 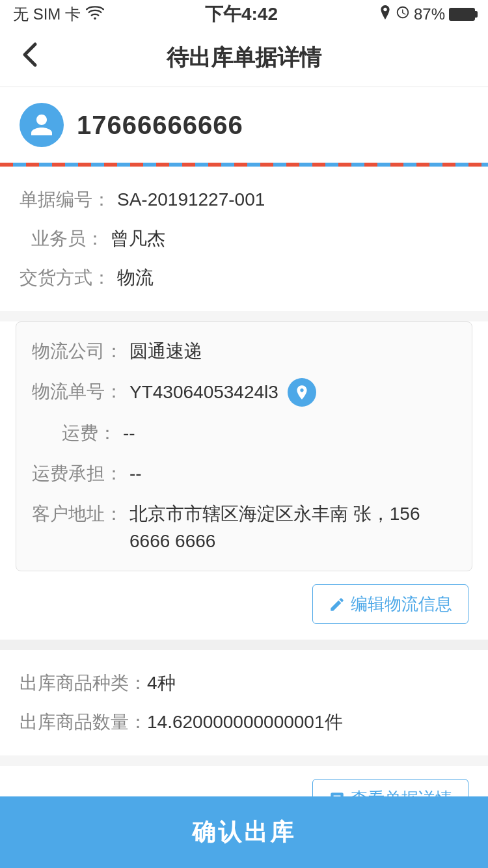 What do you see at coordinates (337, 604) in the screenshot?
I see `edit-icon` at bounding box center [337, 604].